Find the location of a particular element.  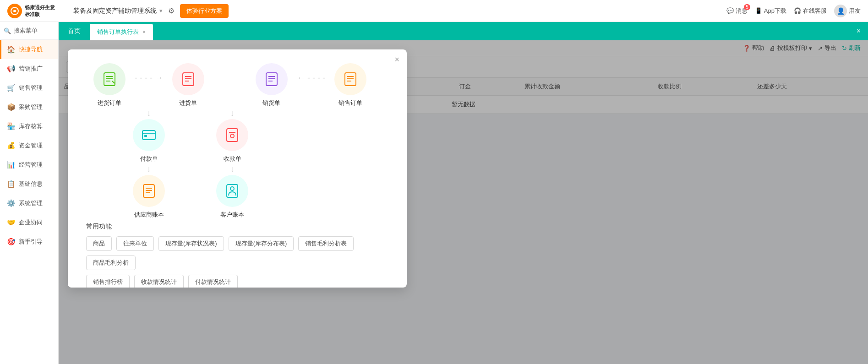

operation-icon: 📊 is located at coordinates (11, 165).